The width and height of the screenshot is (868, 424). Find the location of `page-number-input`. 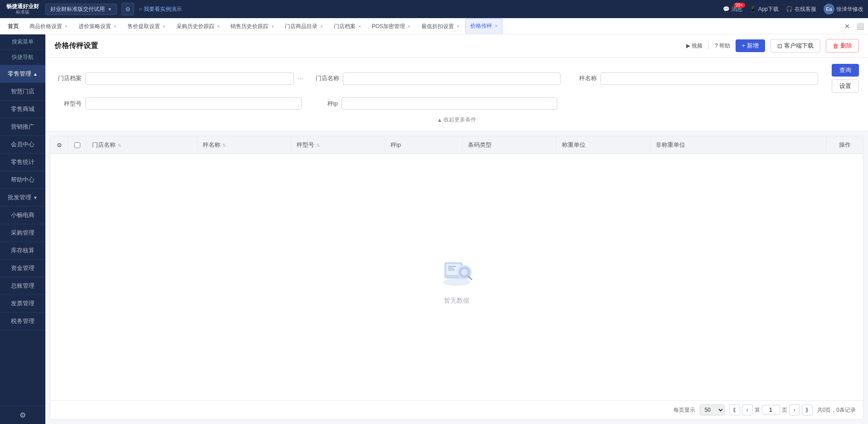

page-number-input is located at coordinates (771, 410).